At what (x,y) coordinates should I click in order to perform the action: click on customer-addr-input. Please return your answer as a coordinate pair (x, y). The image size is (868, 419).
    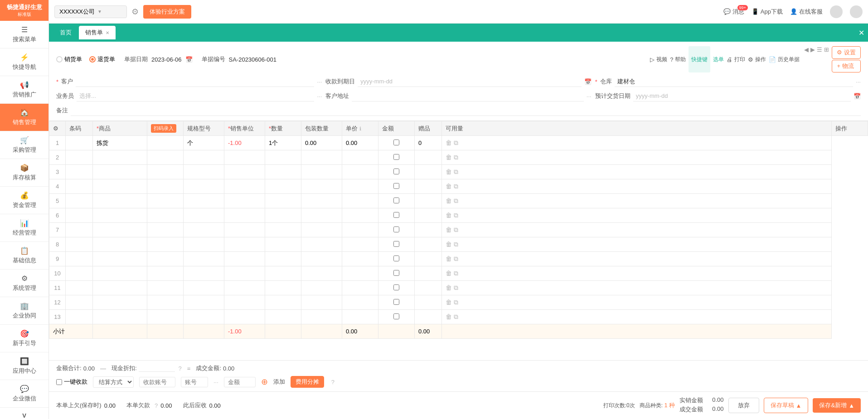
    Looking at the image, I should click on (468, 96).